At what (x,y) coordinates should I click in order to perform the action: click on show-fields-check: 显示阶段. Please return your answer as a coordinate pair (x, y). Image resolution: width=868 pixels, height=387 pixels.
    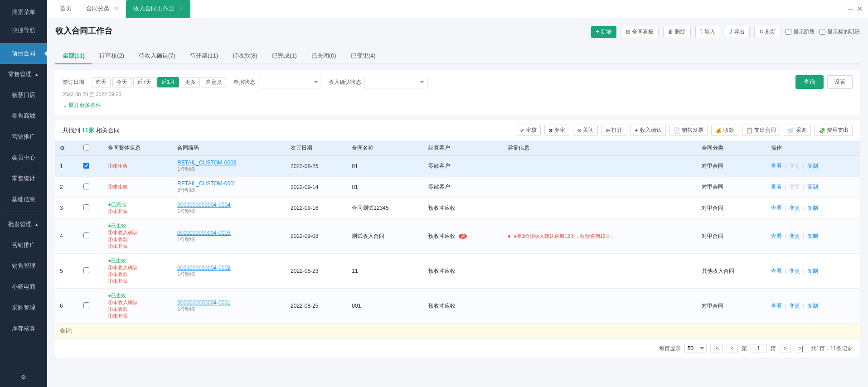
    Looking at the image, I should click on (800, 32).